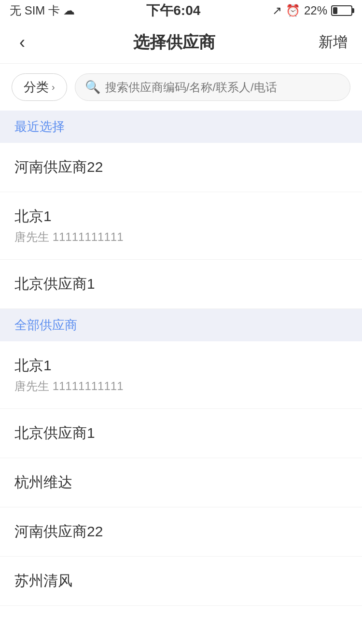 The width and height of the screenshot is (362, 644). I want to click on no-sim-label: 无 SIM 卡 ☁, so click(42, 11).